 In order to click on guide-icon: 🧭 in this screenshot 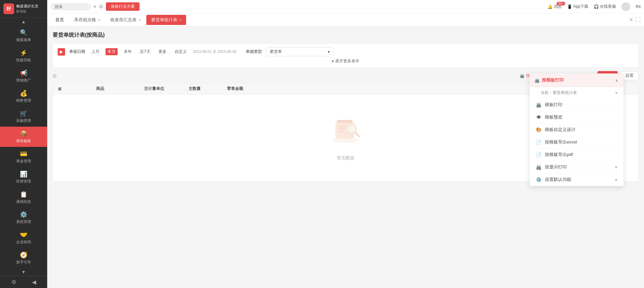, I will do `click(24, 255)`.